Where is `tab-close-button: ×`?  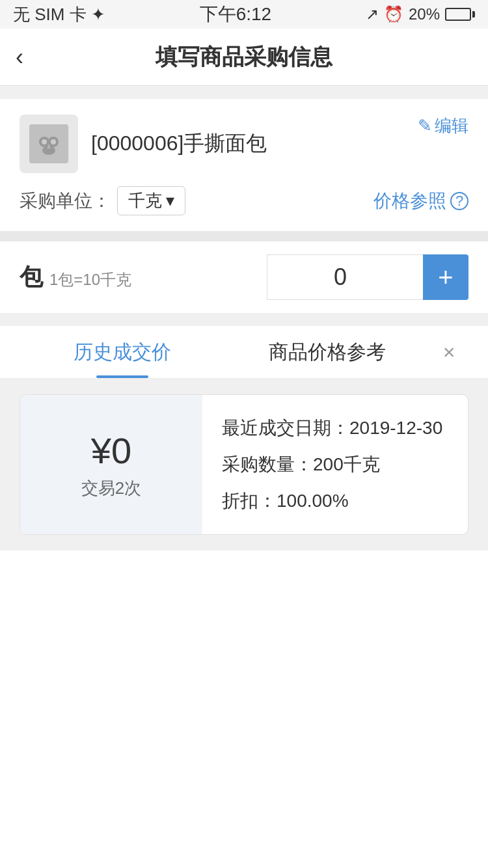
tab-close-button: × is located at coordinates (449, 352).